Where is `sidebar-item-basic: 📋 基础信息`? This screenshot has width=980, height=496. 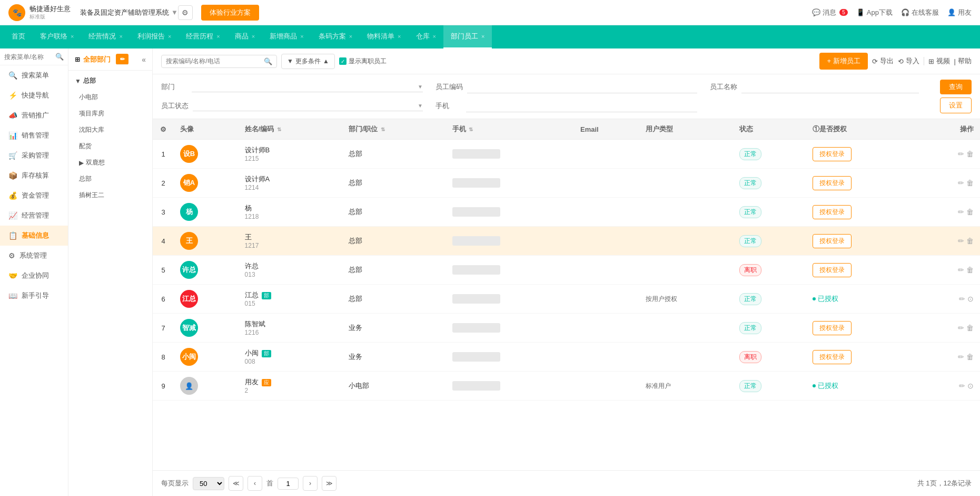 sidebar-item-basic: 📋 基础信息 is located at coordinates (34, 236).